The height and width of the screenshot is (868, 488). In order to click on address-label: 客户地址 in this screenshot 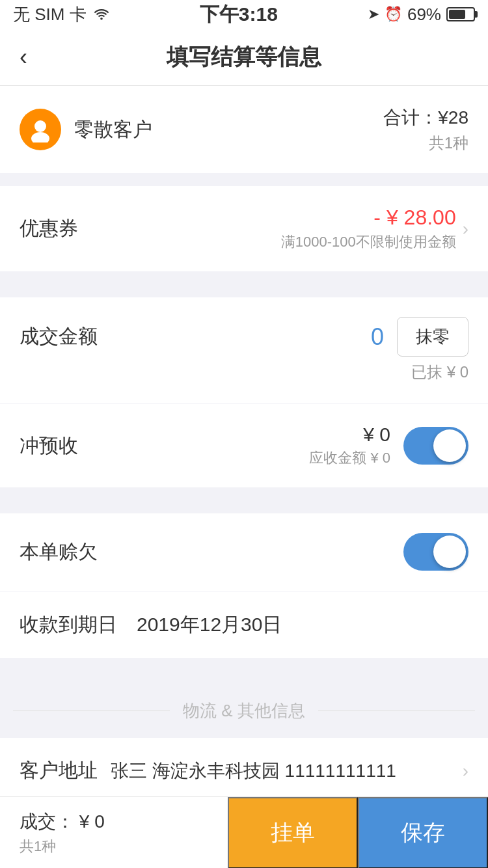, I will do `click(59, 770)`.